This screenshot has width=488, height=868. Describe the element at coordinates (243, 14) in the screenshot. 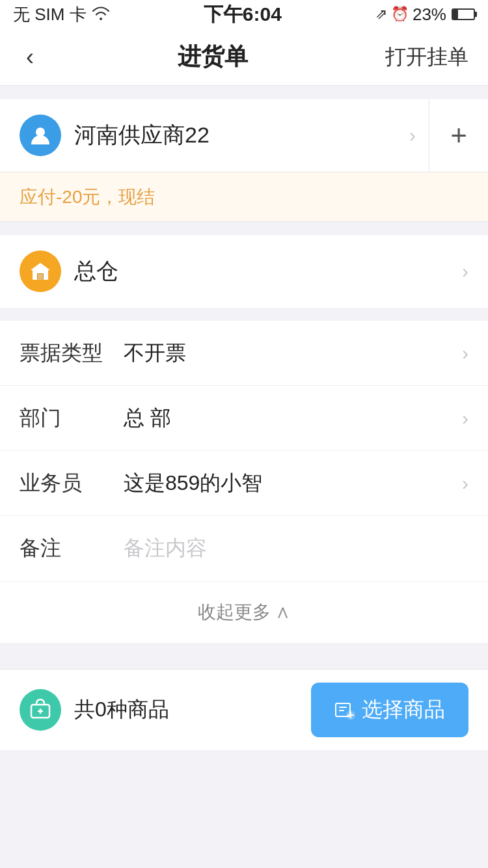

I see `status-time: 下午6:04` at that location.